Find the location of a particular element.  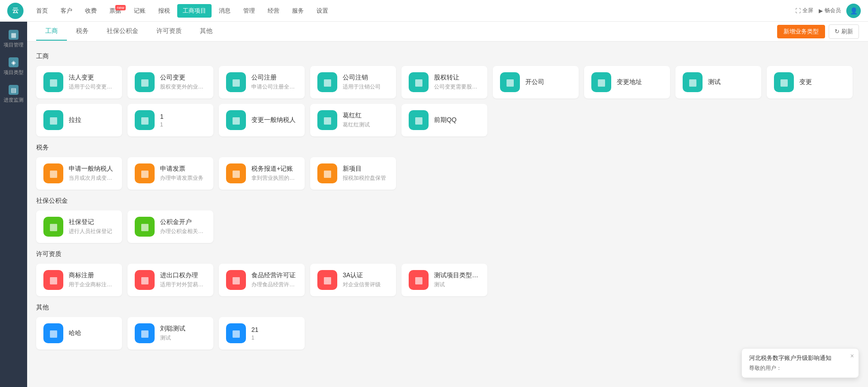

nav-item-收费: 收费 is located at coordinates (91, 11).